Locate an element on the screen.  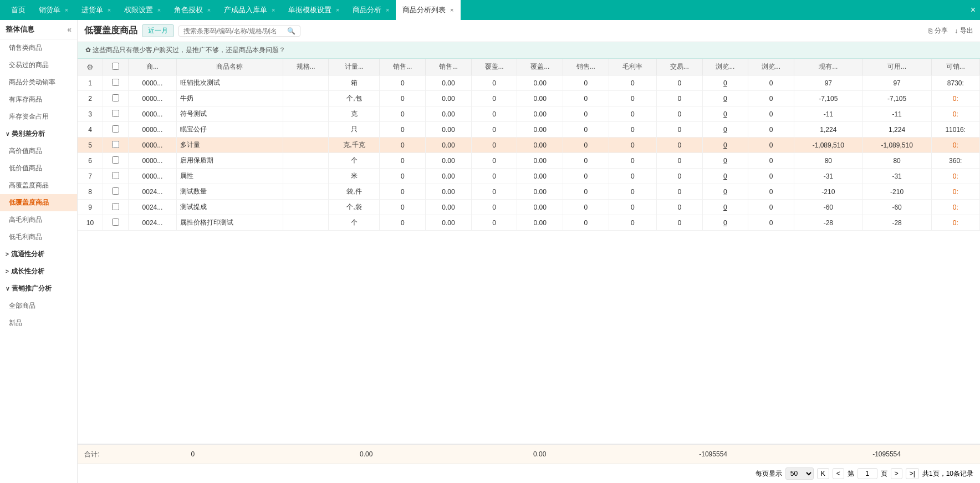
sidebar-item-category-rate: 商品分类动销率 is located at coordinates (39, 82).